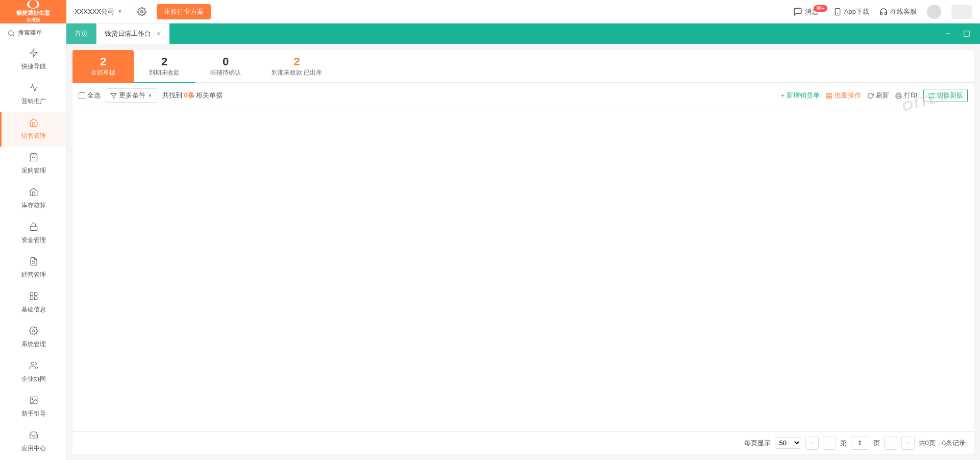  I want to click on sidebar-item-quick-nav-label: 快捷导航, so click(34, 66).